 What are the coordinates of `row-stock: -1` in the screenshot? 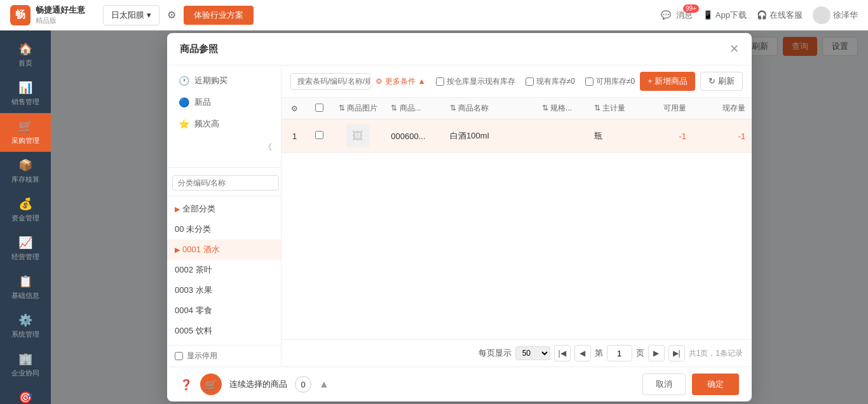 It's located at (722, 136).